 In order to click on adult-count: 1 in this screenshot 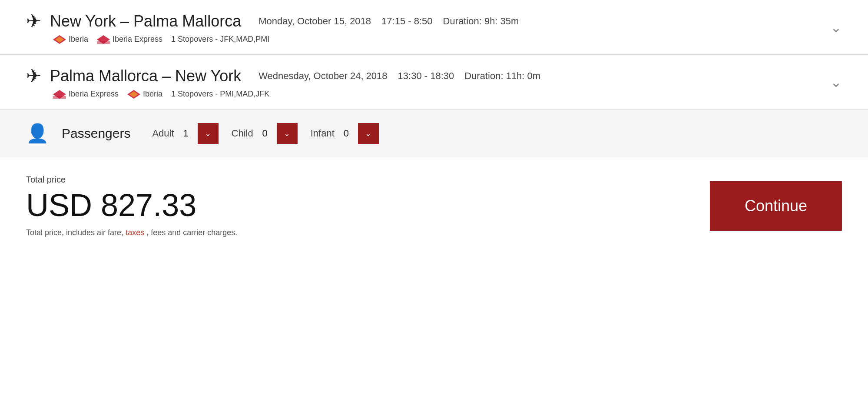, I will do `click(186, 133)`.